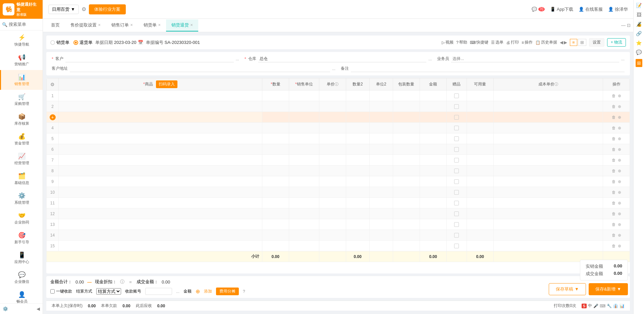 The height and width of the screenshot is (314, 644). What do you see at coordinates (620, 171) in the screenshot?
I see `copy-8: ⊕` at bounding box center [620, 171].